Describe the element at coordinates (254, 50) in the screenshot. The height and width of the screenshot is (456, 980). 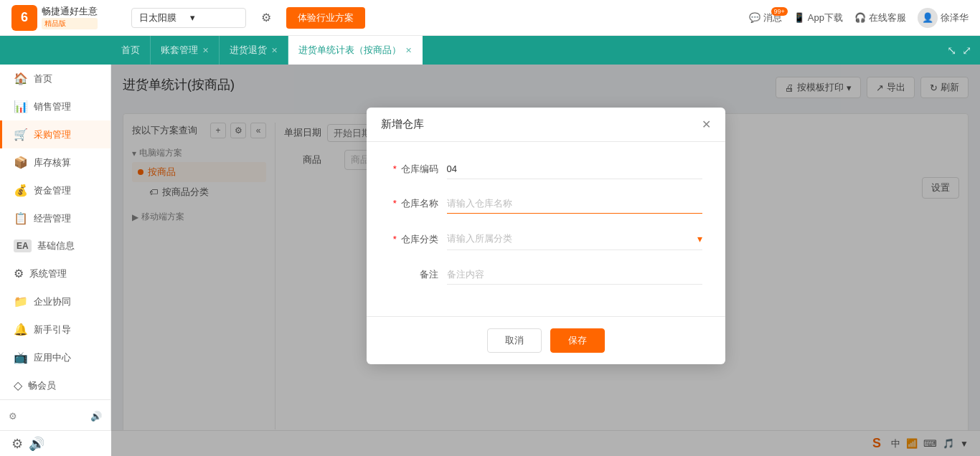
I see `tab-return: 进货退货 ✕` at that location.